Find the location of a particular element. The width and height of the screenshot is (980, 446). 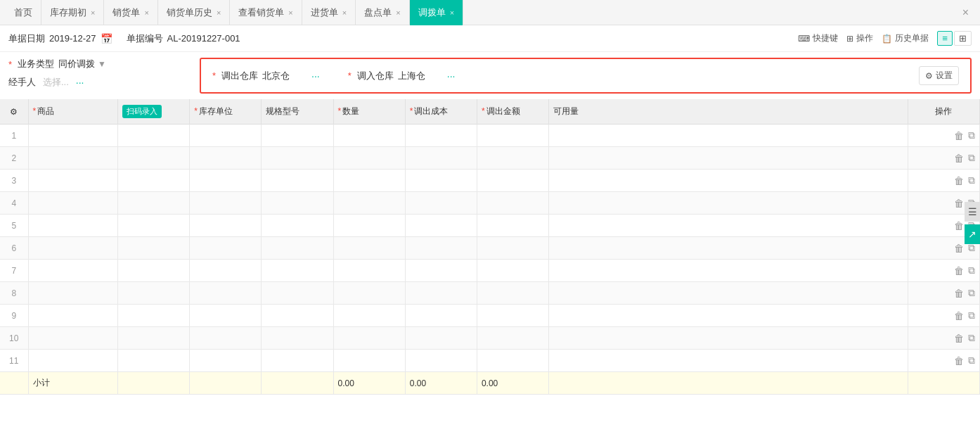

copy-row-2: ⧉ is located at coordinates (972, 158).